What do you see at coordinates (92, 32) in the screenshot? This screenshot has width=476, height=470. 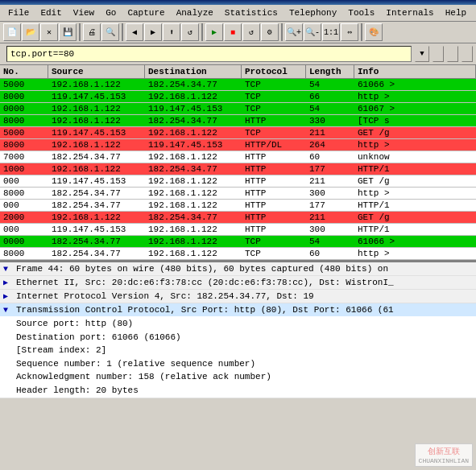 I see `btn-print: 🖨` at bounding box center [92, 32].